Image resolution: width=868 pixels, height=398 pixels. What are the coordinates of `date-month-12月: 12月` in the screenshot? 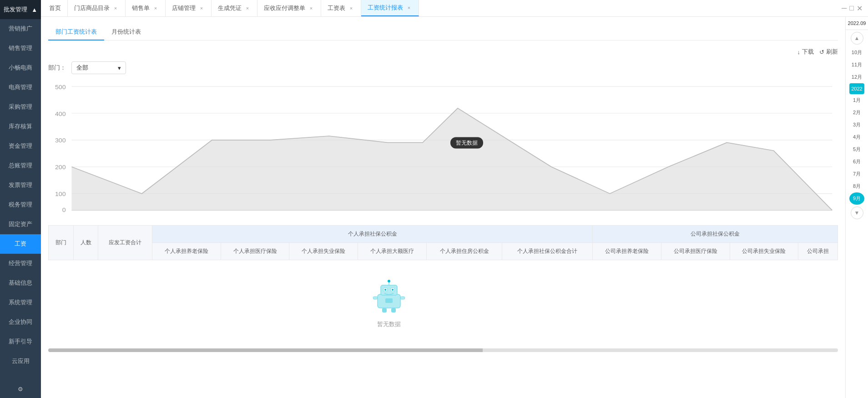 It's located at (857, 77).